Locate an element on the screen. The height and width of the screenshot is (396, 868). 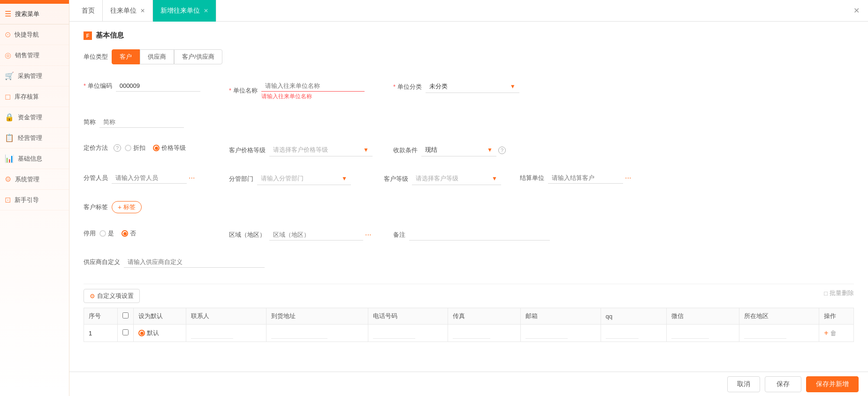
pricing-level-radio: 价格等级 is located at coordinates (169, 148).